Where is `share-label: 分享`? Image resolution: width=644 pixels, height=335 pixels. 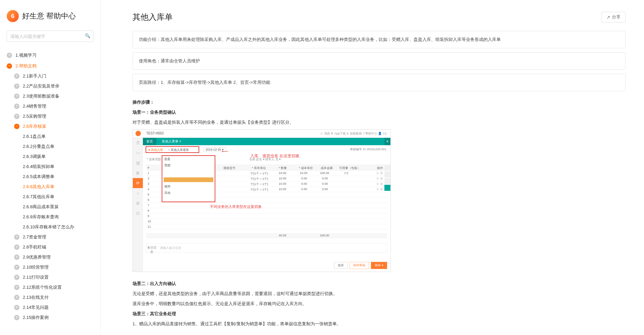 share-label: 分享 is located at coordinates (616, 17).